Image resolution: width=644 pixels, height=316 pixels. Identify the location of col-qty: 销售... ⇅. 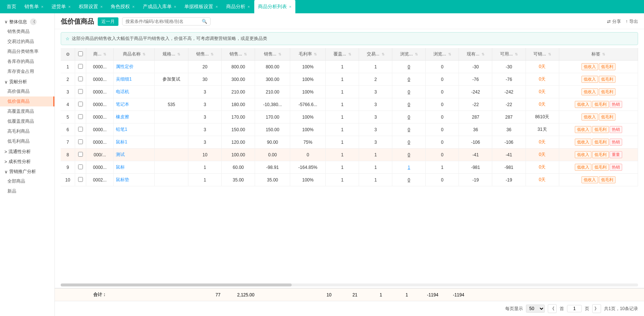
(205, 54).